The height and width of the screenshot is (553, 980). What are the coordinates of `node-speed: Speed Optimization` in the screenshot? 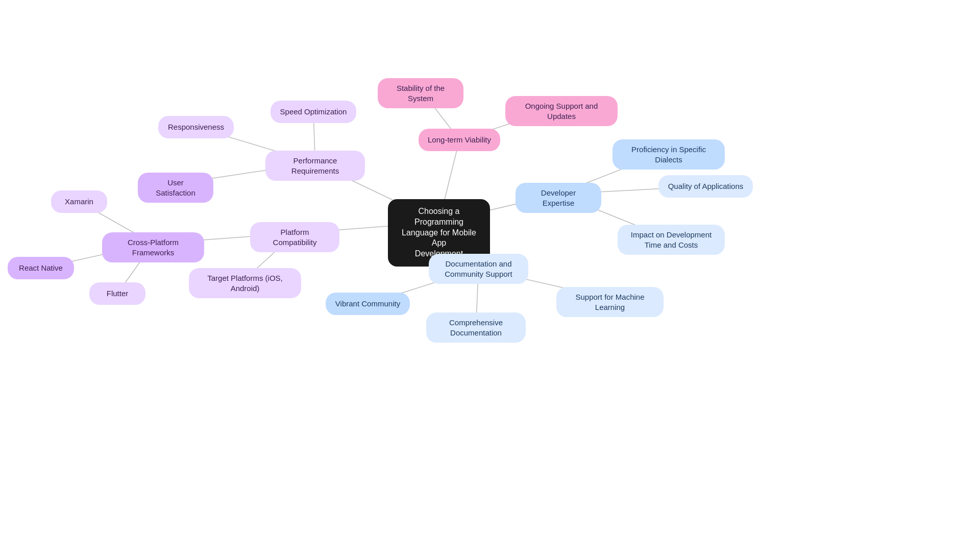 It's located at (313, 112).